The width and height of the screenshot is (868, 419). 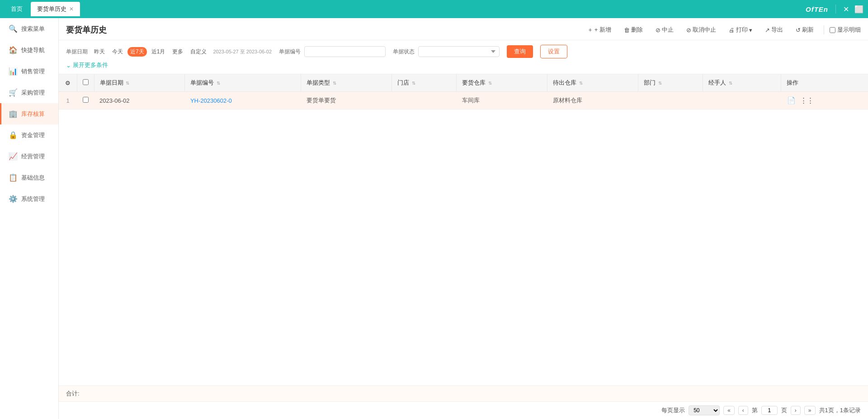 What do you see at coordinates (178, 52) in the screenshot?
I see `date-shortcut-more: 更多` at bounding box center [178, 52].